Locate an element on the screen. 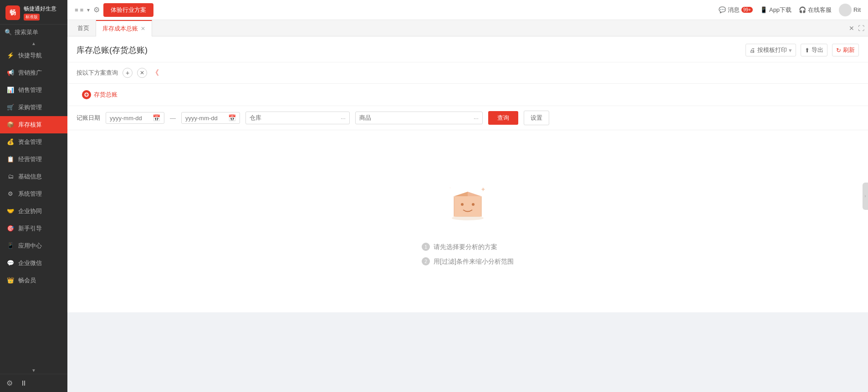  sidebar-item-purchase: 🛒 采购管理 is located at coordinates (34, 107).